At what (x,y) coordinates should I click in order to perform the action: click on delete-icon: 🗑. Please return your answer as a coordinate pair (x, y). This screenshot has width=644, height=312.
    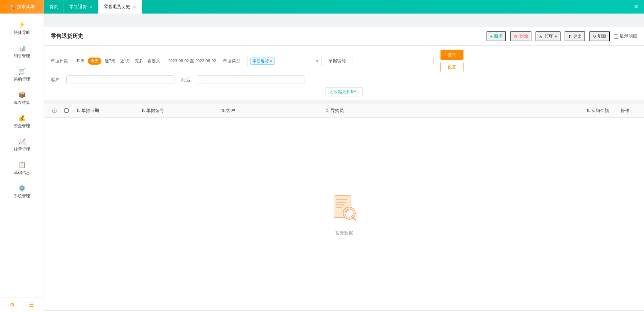
    Looking at the image, I should click on (516, 37).